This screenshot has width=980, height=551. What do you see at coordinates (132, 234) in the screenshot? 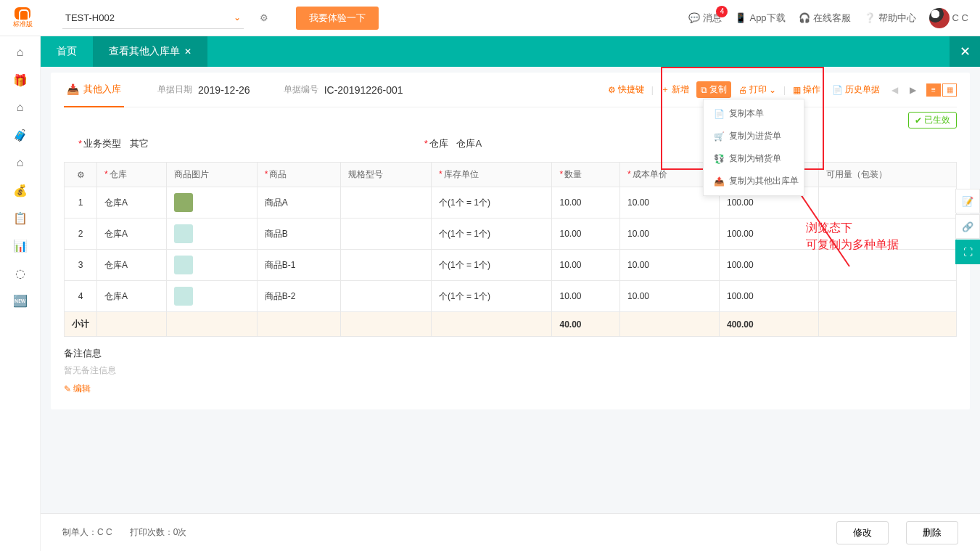
I see `cell-warehouse: 仓库A` at bounding box center [132, 234].